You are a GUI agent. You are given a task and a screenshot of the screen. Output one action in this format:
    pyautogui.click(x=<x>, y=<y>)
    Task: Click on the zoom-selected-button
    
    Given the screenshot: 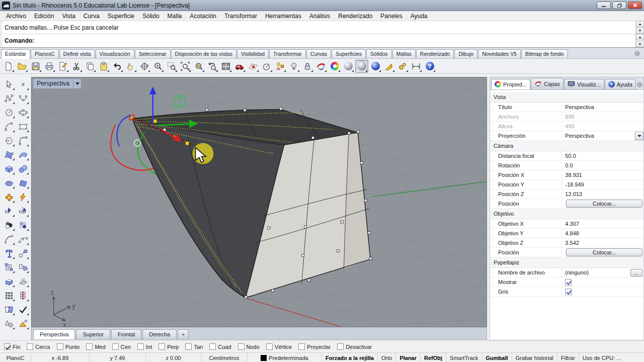 What is the action you would take?
    pyautogui.click(x=199, y=66)
    